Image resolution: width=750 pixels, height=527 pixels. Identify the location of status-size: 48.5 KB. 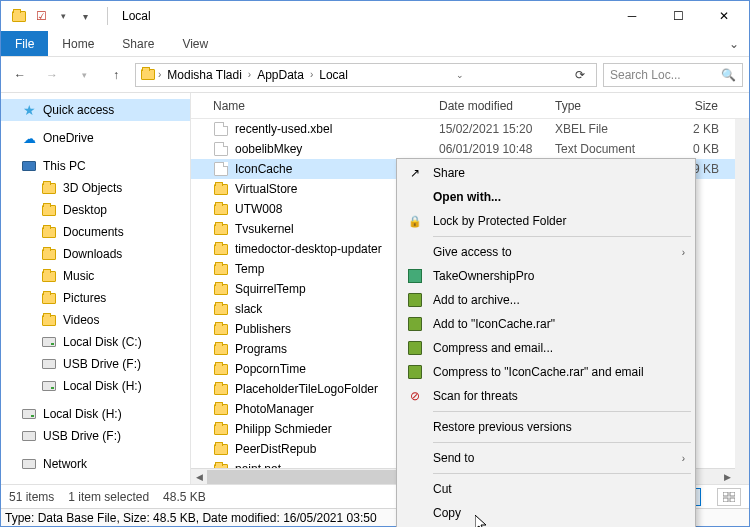
(184, 497).